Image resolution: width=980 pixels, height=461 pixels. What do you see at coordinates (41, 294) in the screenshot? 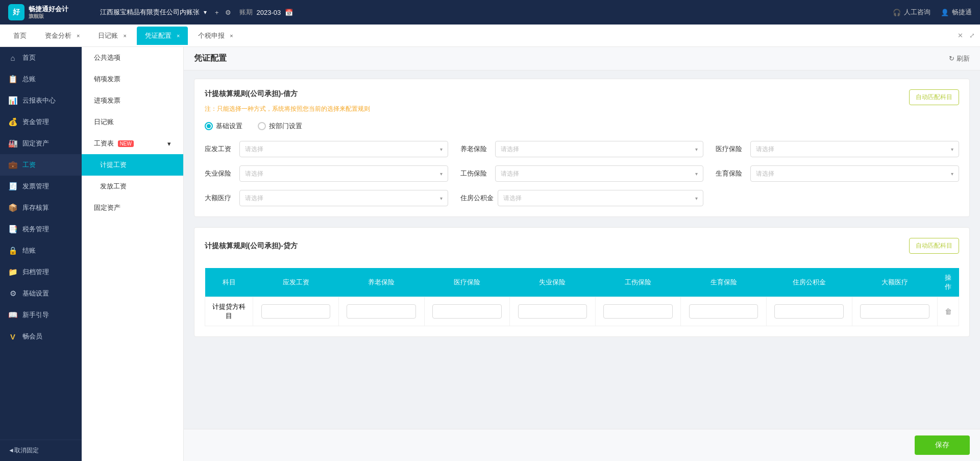
I see `sidebar-item-settings: ⚙ 基础设置` at bounding box center [41, 294].